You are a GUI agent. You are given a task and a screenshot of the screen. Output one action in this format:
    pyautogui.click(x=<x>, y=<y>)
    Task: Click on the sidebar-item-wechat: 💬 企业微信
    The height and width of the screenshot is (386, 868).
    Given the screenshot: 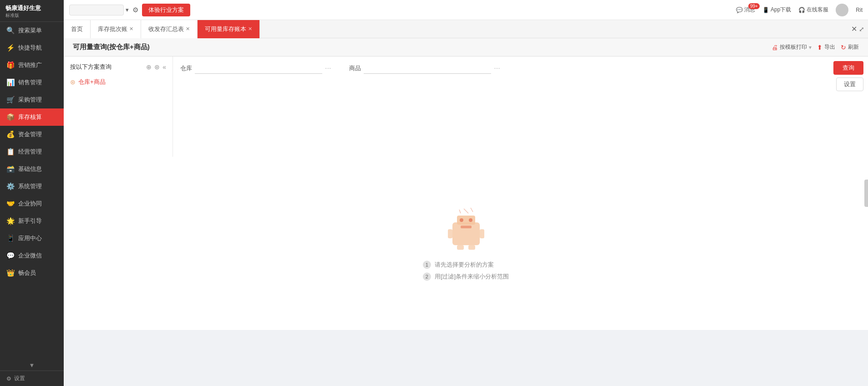 What is the action you would take?
    pyautogui.click(x=32, y=256)
    